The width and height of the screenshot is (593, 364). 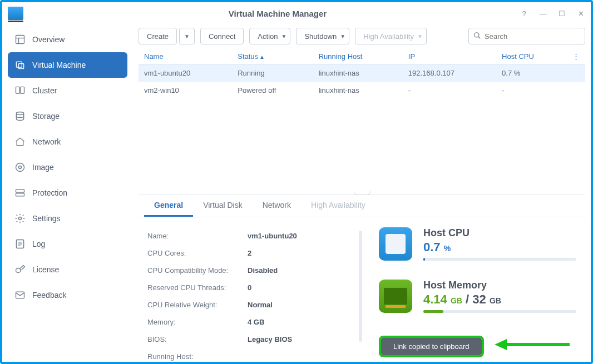 What do you see at coordinates (362, 193) in the screenshot?
I see `resize-handle` at bounding box center [362, 193].